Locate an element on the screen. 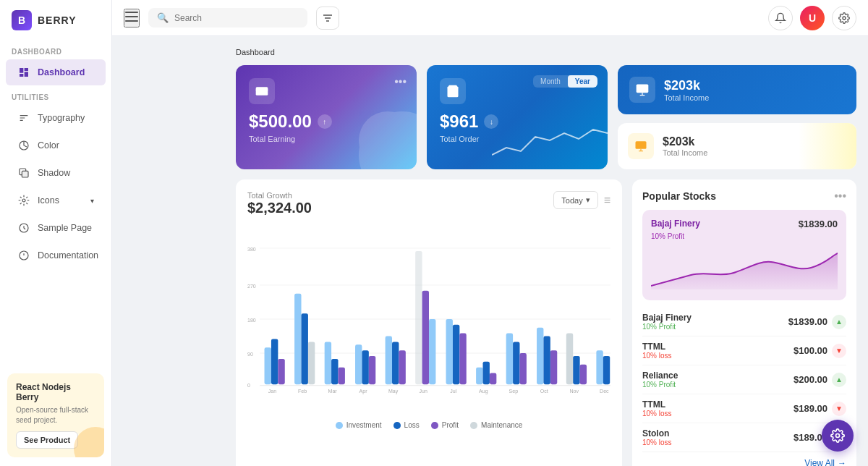 Image resolution: width=868 pixels, height=466 pixels. sidebar-item-sample-page: Sample Page is located at coordinates (56, 228).